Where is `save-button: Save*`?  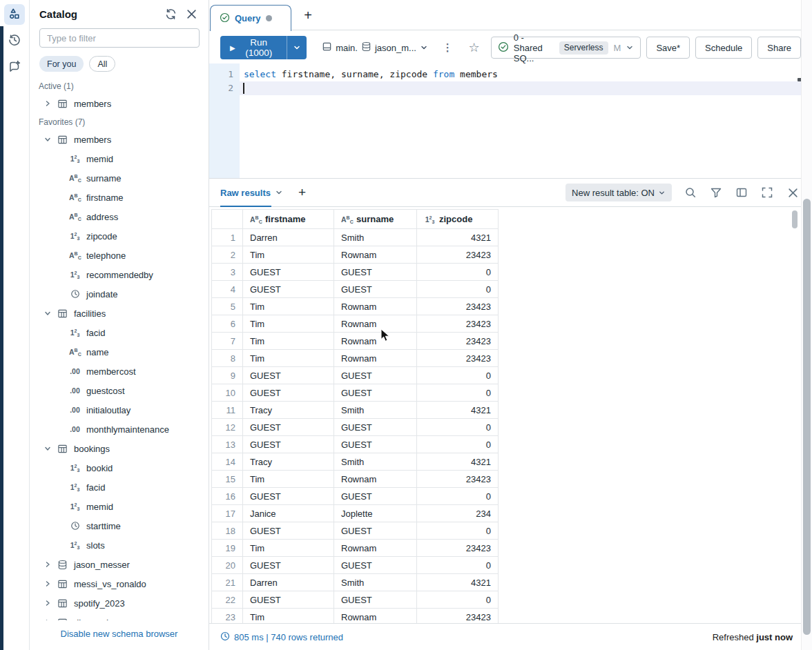 save-button: Save* is located at coordinates (668, 48).